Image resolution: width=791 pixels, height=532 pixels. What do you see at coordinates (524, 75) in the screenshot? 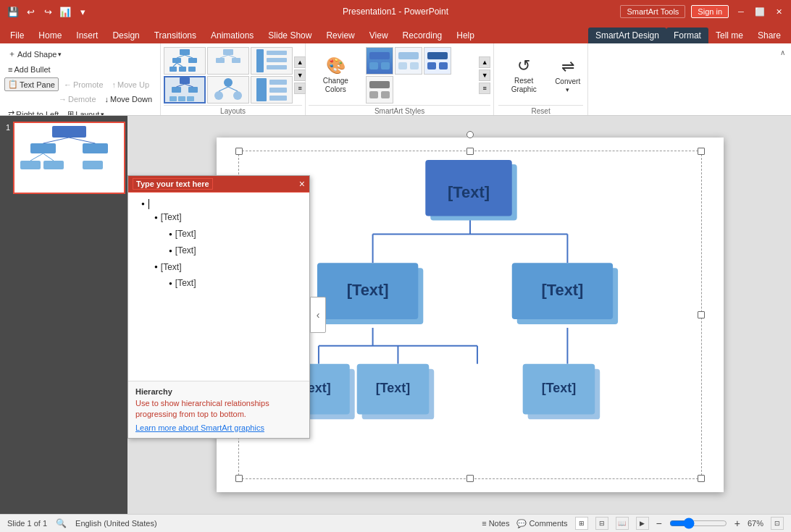
I see `reset-graphic-button: ↺ Reset Graphic` at bounding box center [524, 75].